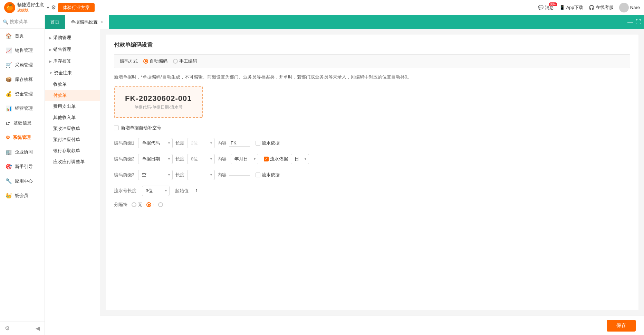 This screenshot has height=335, width=644. I want to click on serial-start-value: 1, so click(201, 191).